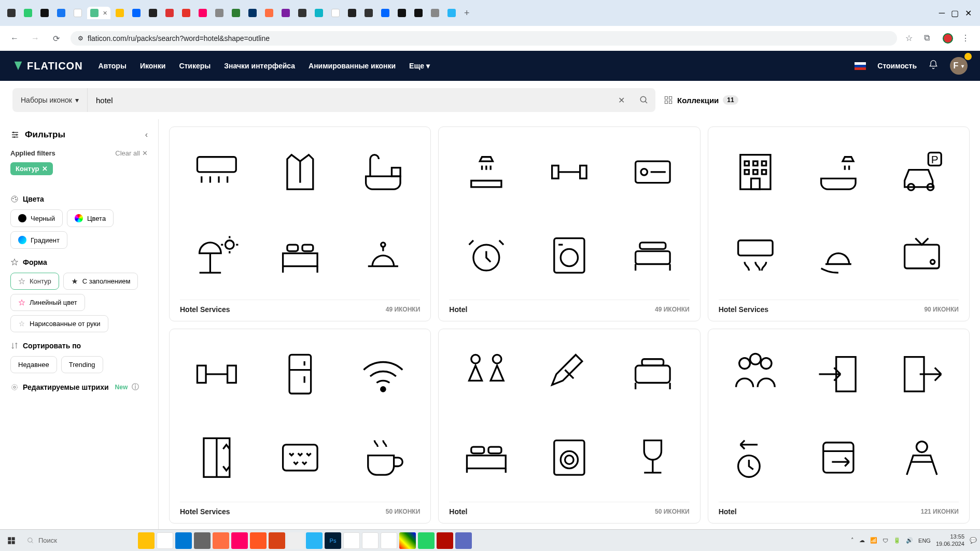 This screenshot has width=980, height=551. I want to click on site-info-icon: ⚙, so click(81, 38).